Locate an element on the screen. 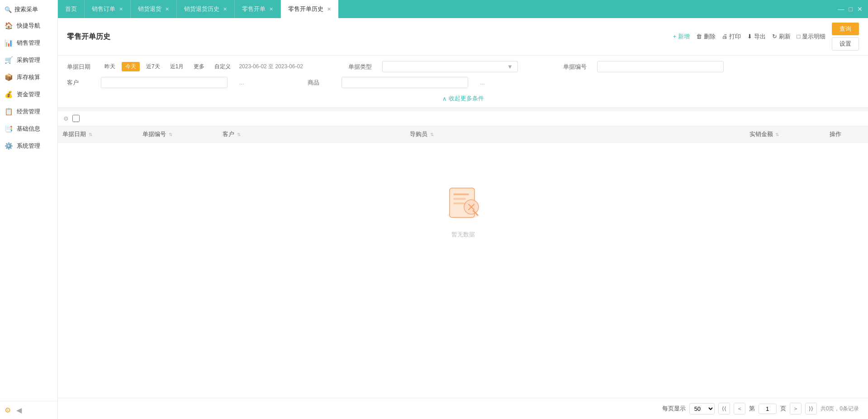 The width and height of the screenshot is (868, 419). tab-sales-return-label: 销货退货 is located at coordinates (150, 9).